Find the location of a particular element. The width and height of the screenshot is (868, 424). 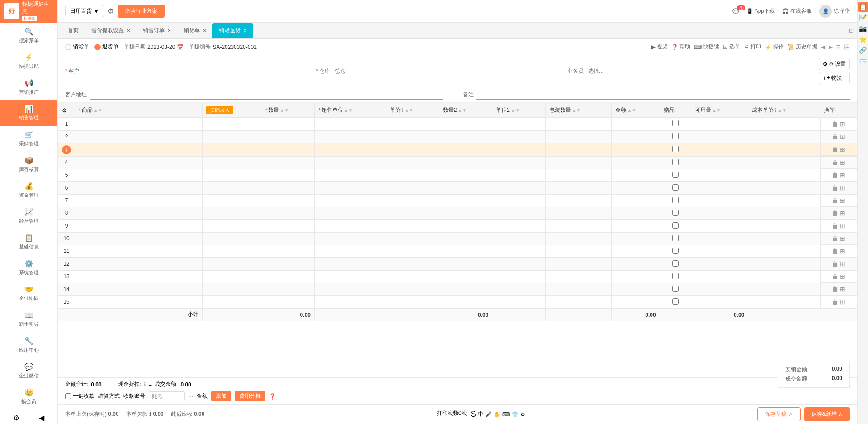

cp-6: ⊞ is located at coordinates (843, 188).